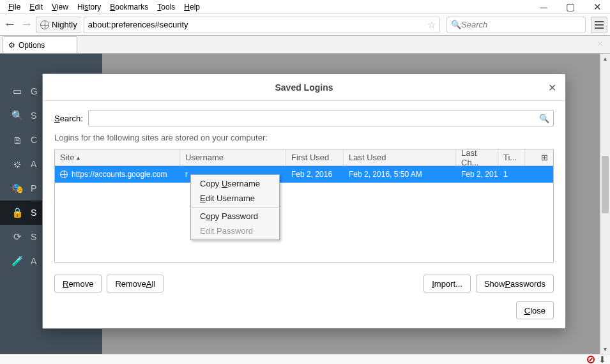 The height and width of the screenshot is (364, 610). Describe the element at coordinates (552, 88) in the screenshot. I see `dialog-close-icon: ✕` at that location.